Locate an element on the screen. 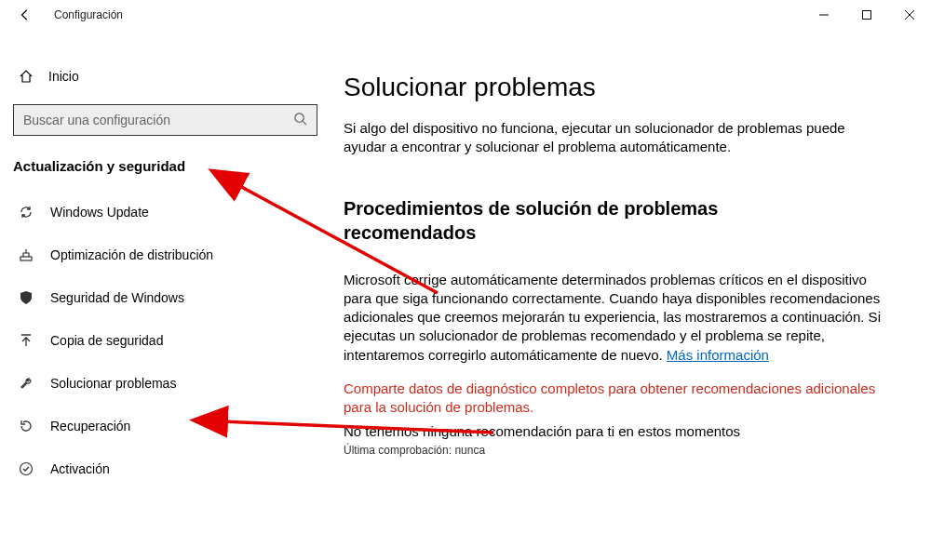  nav-label: Optimización de distribución is located at coordinates (132, 255).